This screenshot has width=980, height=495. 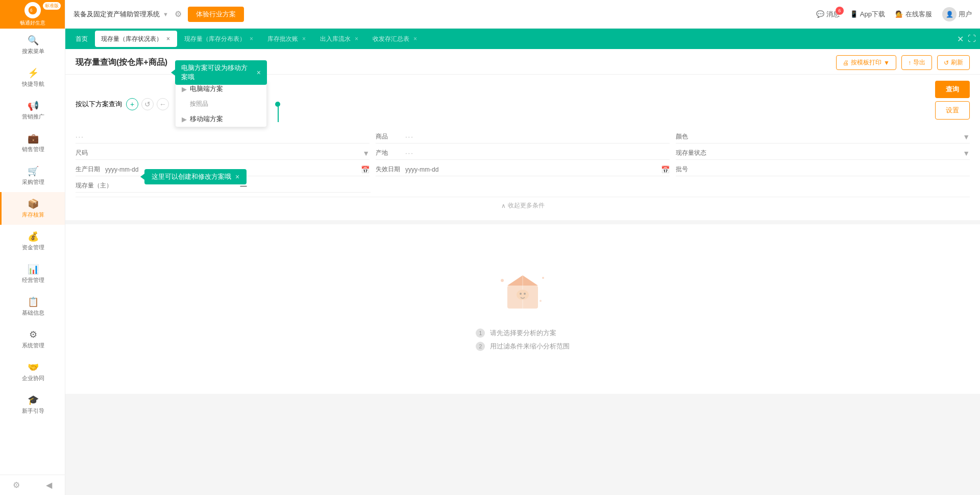 I want to click on tab-summary-label: 收发存汇总表, so click(x=391, y=39).